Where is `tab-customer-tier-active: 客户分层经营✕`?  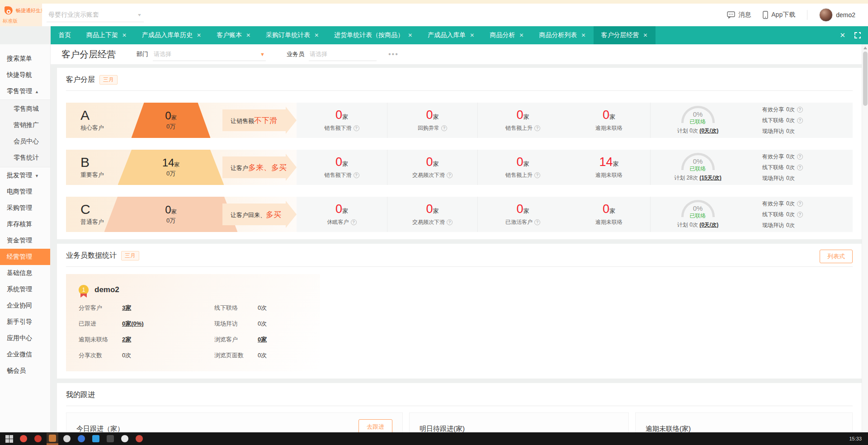 tab-customer-tier-active: 客户分层经营✕ is located at coordinates (625, 35).